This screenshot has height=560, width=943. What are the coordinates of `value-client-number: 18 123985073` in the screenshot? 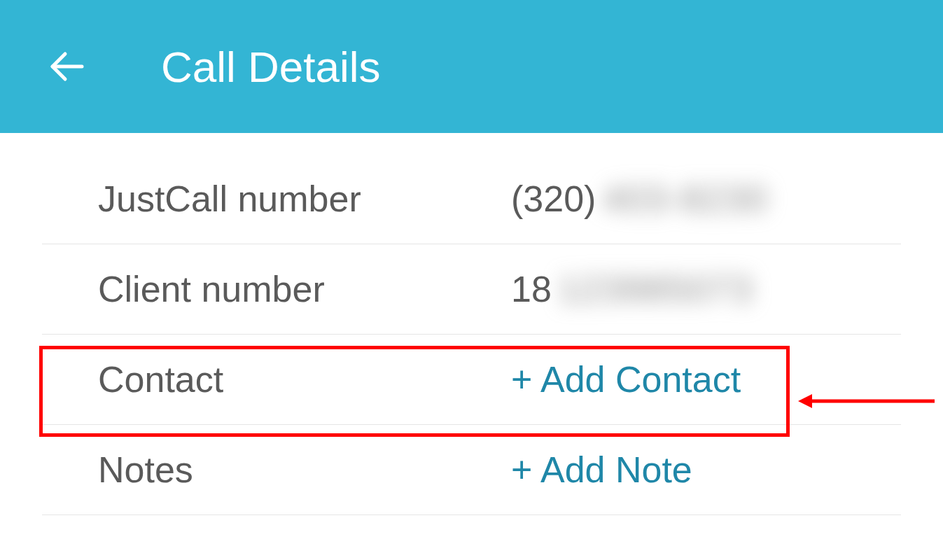 It's located at (632, 289).